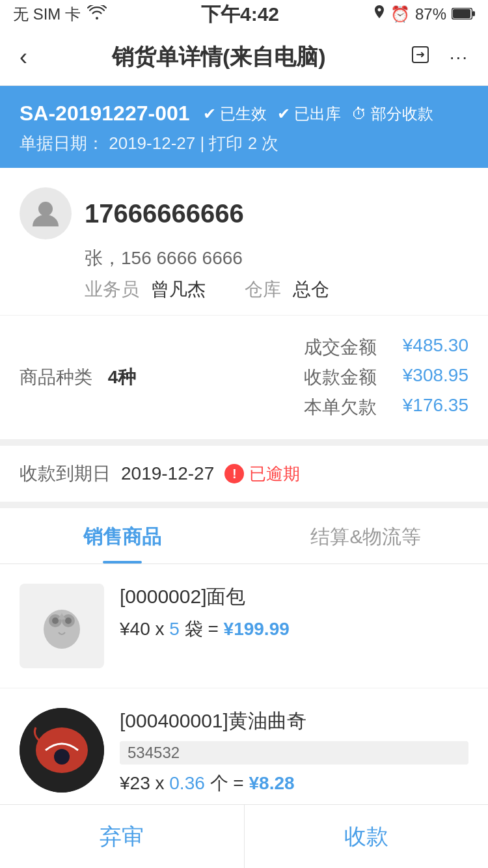 This screenshot has width=488, height=868. I want to click on product-info-1: [0000002]面包 ¥40 x 5 袋 = ¥199.99, so click(294, 613).